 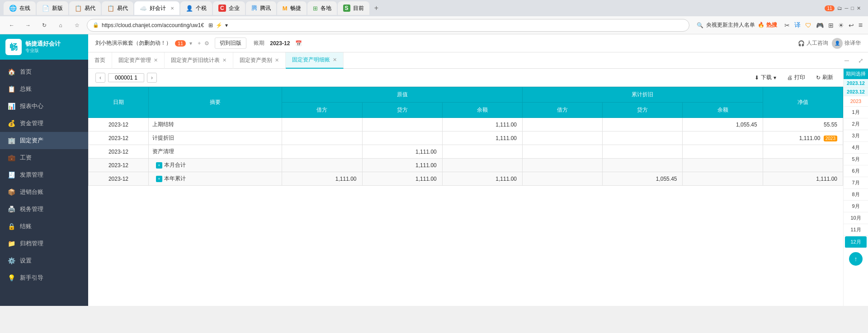 I want to click on translate-icon: 译, so click(x=797, y=25).